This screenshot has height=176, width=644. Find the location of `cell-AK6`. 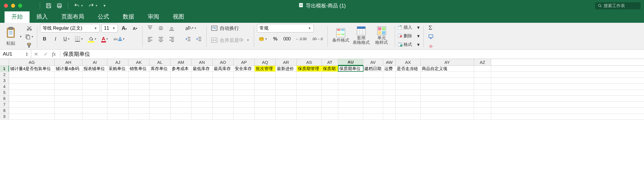

cell-AK6 is located at coordinates (139, 99).